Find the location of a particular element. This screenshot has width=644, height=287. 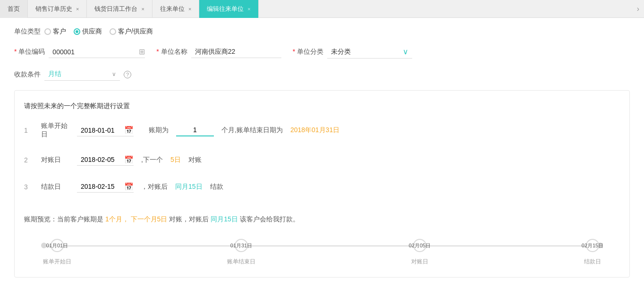

unit-code-input-wrap: ⊞ is located at coordinates (97, 52).